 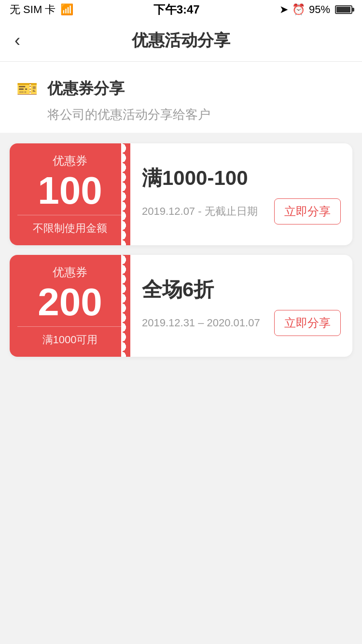 What do you see at coordinates (320, 10) in the screenshot?
I see `battery-percent: 95%` at bounding box center [320, 10].